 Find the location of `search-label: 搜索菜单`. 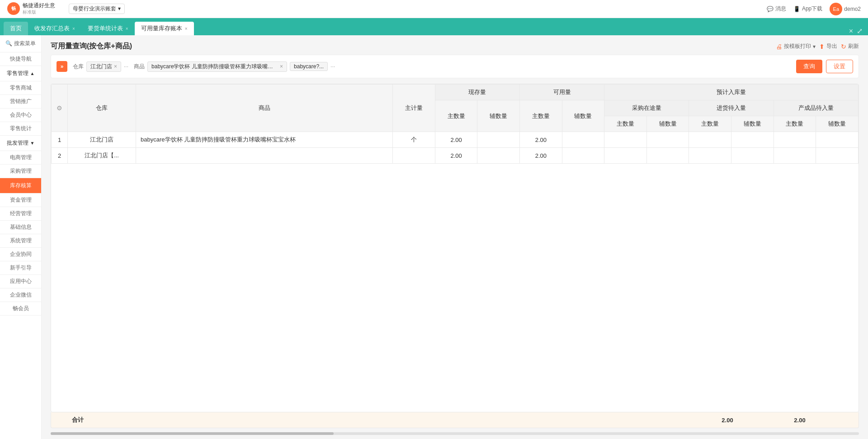

search-label: 搜索菜单 is located at coordinates (25, 43).